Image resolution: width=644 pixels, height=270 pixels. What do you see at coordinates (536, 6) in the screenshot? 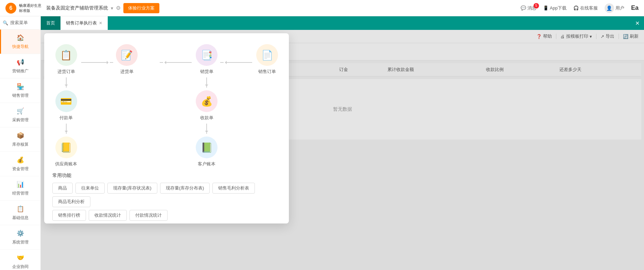
I see `message-badge: 5` at bounding box center [536, 6].